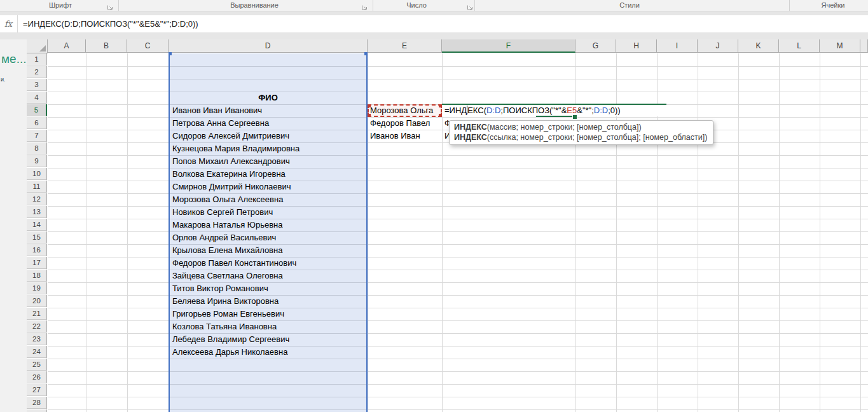  Describe the element at coordinates (37, 187) in the screenshot. I see `row-header-11: 11` at that location.